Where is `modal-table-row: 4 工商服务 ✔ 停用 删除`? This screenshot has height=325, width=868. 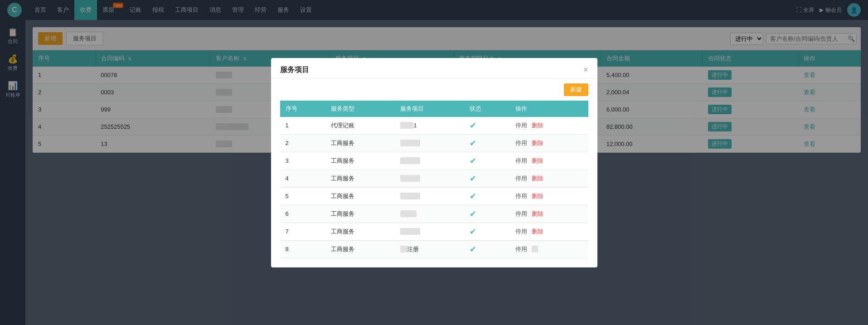 modal-table-row: 4 工商服务 ✔ 停用 删除 is located at coordinates (434, 179).